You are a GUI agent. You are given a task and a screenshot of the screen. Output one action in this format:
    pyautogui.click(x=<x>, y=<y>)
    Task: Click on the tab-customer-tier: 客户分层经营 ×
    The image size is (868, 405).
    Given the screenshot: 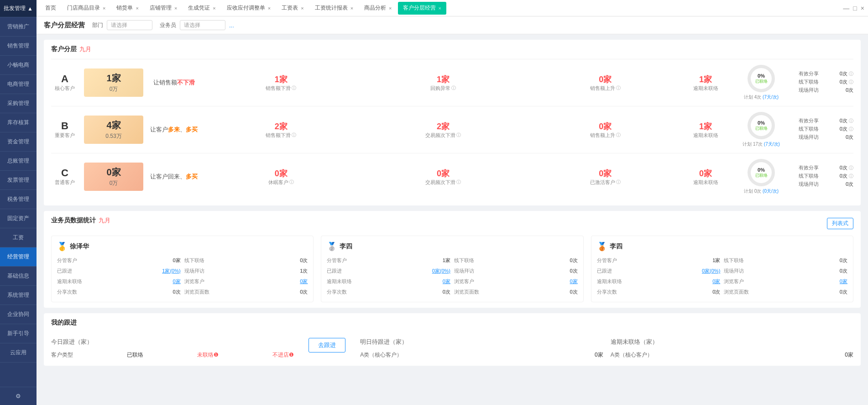 What is the action you would take?
    pyautogui.click(x=422, y=8)
    